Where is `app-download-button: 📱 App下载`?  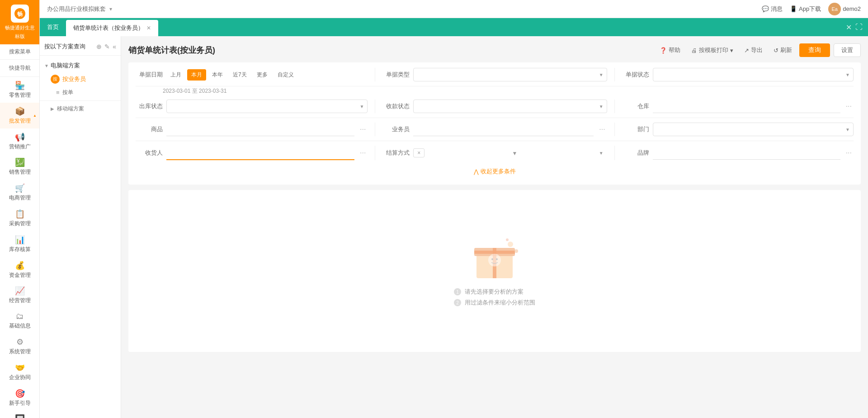 app-download-button: 📱 App下载 is located at coordinates (806, 9).